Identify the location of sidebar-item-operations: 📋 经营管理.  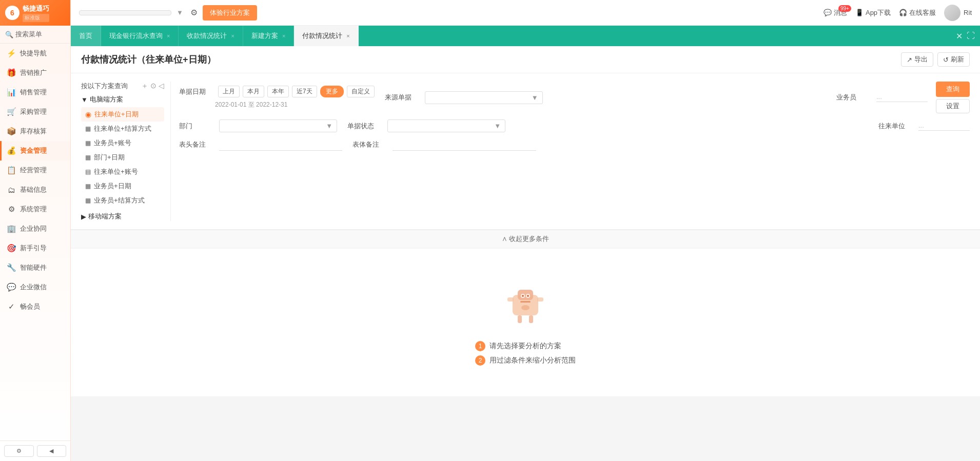
(35, 170).